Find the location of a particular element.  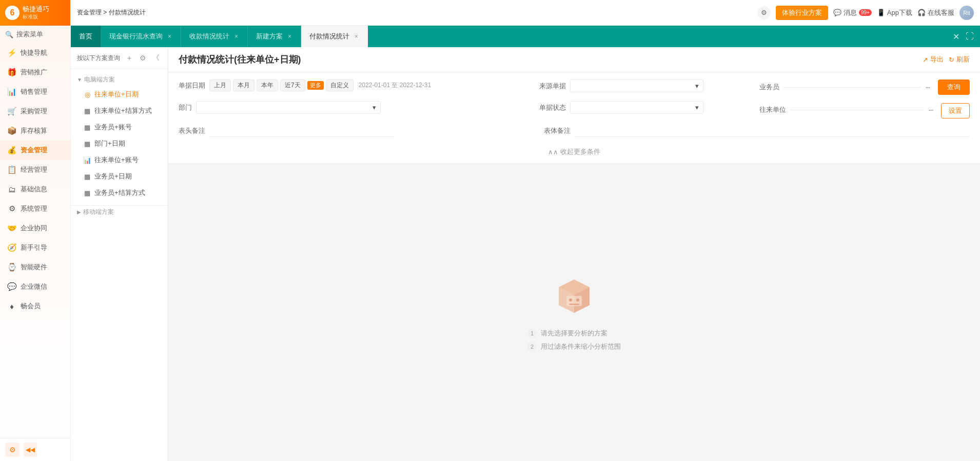

panel-collapse-button: 《 is located at coordinates (156, 58).